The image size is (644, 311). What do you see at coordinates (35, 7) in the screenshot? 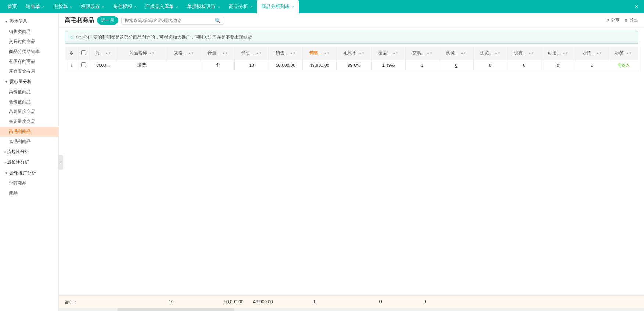
I see `nav-sales-order: 销售单 ×` at bounding box center [35, 7].